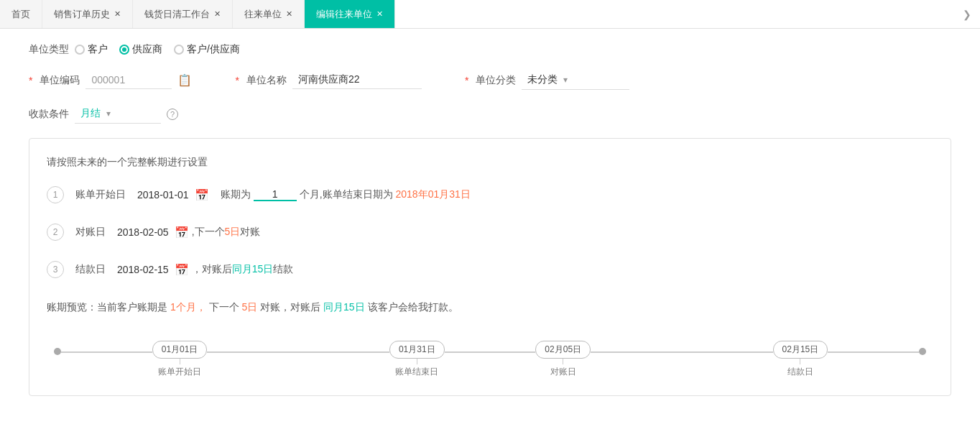 The width and height of the screenshot is (980, 437). What do you see at coordinates (237, 80) in the screenshot?
I see `name-required: *` at bounding box center [237, 80].